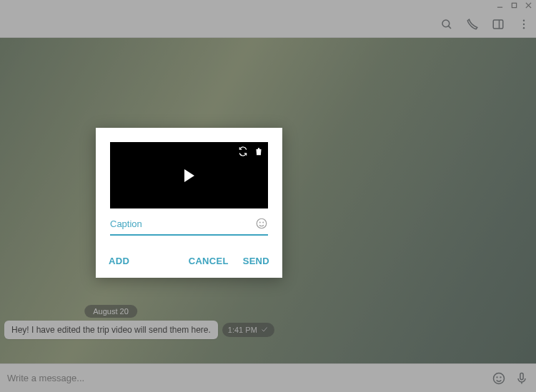  Describe the element at coordinates (245, 378) in the screenshot. I see `message-input` at that location.